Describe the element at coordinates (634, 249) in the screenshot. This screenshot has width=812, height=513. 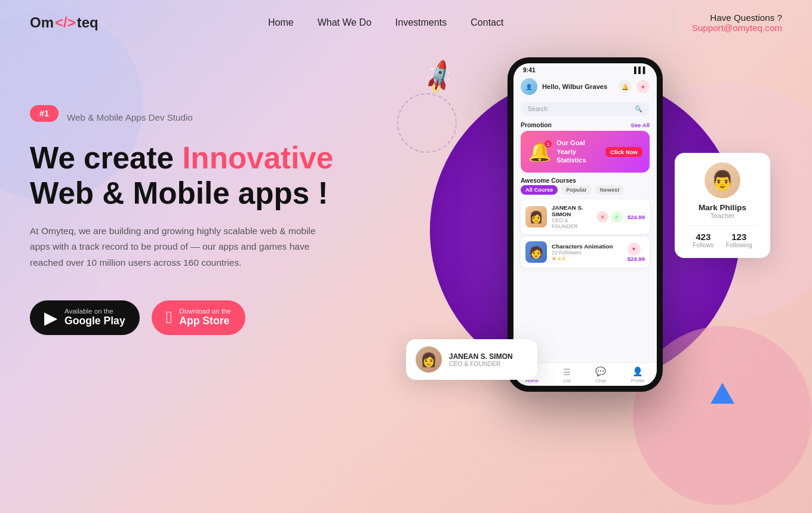
I see `char-heart-icon: ♥` at that location.